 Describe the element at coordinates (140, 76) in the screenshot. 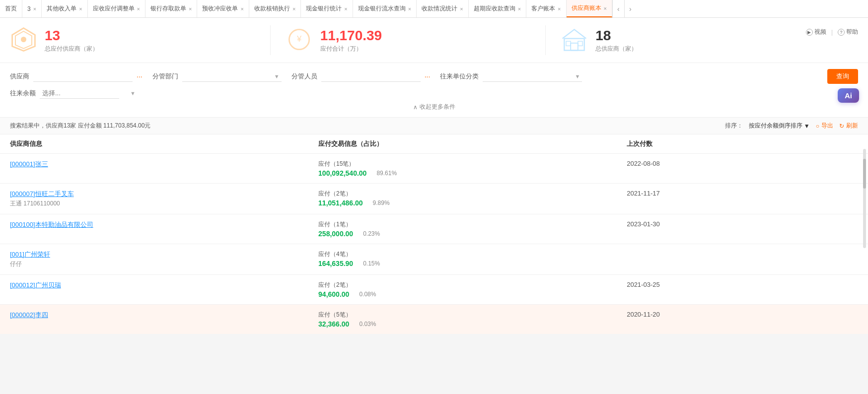

I see `supplier-dots-icon: ···` at that location.